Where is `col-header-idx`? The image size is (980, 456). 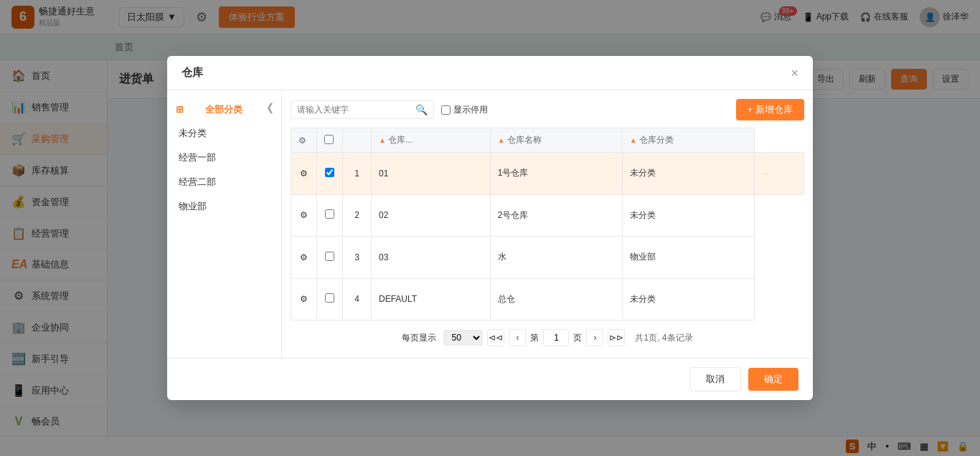 col-header-idx is located at coordinates (357, 141).